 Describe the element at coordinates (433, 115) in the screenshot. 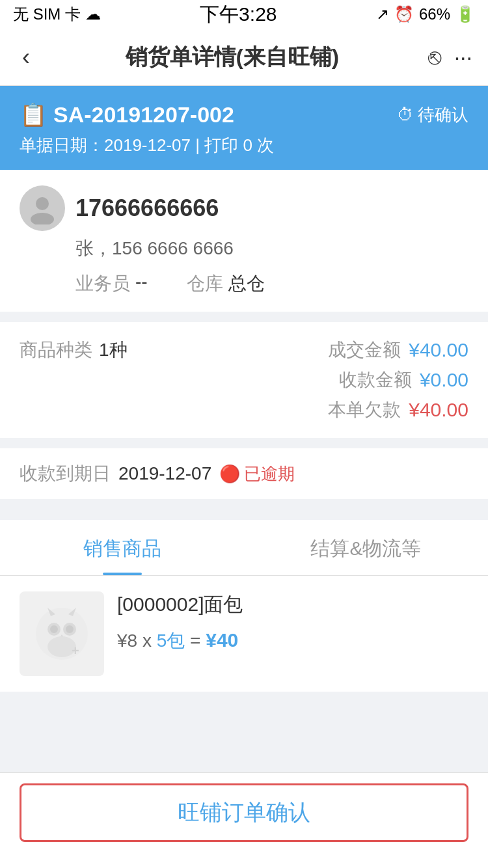

I see `order-status: ⏱ 待确认` at that location.